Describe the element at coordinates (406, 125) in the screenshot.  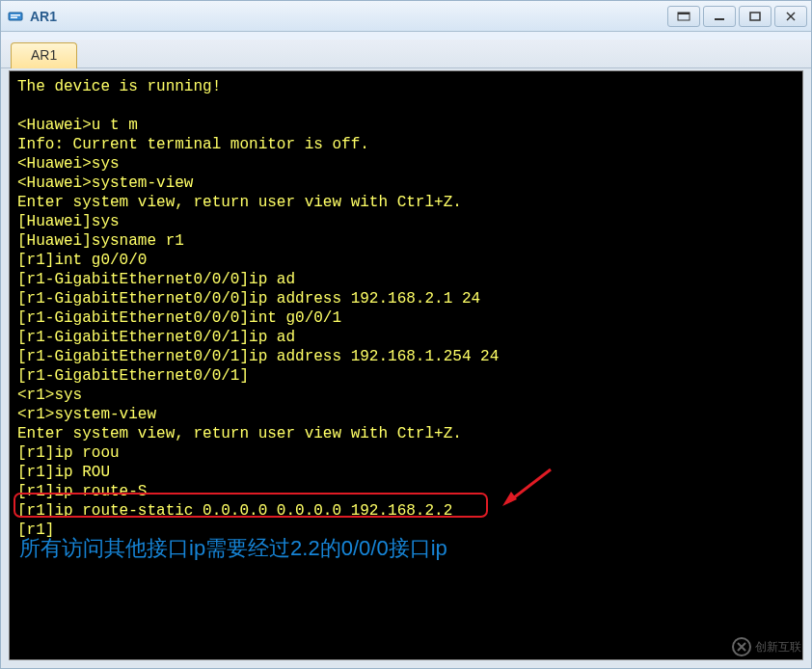
I see `terminal-line: <Huawei>u t m` at that location.